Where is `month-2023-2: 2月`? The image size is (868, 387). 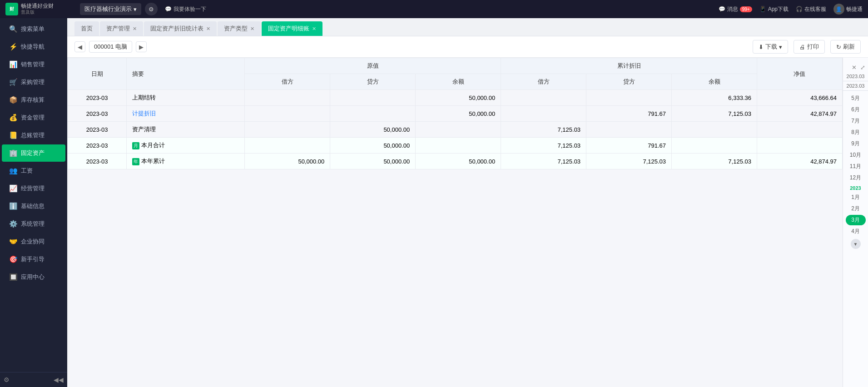 month-2023-2: 2月 is located at coordinates (856, 209).